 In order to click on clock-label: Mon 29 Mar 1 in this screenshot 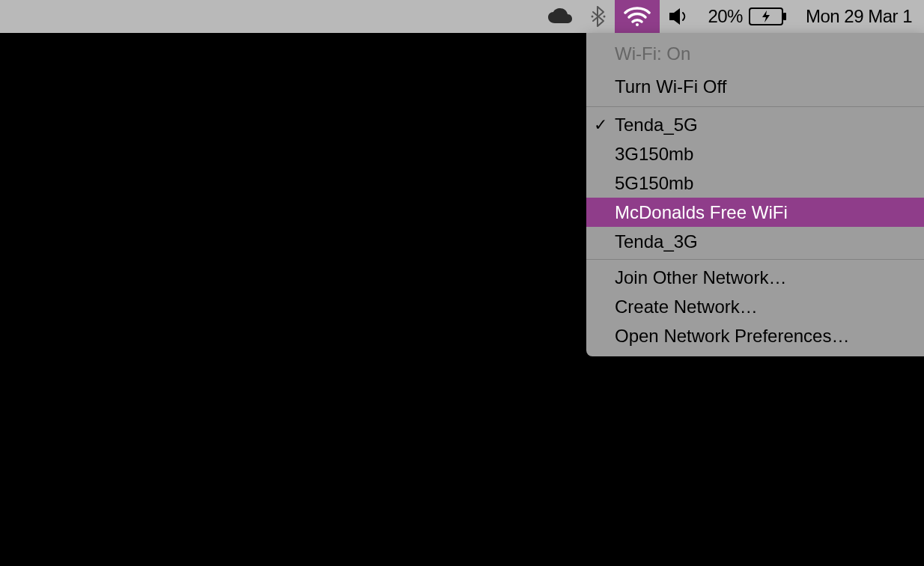, I will do `click(860, 16)`.